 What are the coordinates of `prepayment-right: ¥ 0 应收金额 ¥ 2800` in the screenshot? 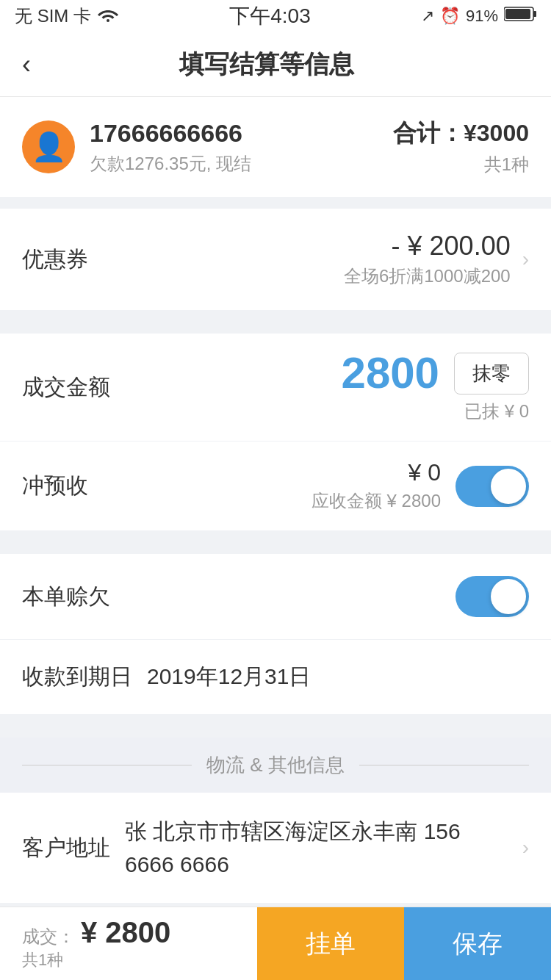 It's located at (376, 486).